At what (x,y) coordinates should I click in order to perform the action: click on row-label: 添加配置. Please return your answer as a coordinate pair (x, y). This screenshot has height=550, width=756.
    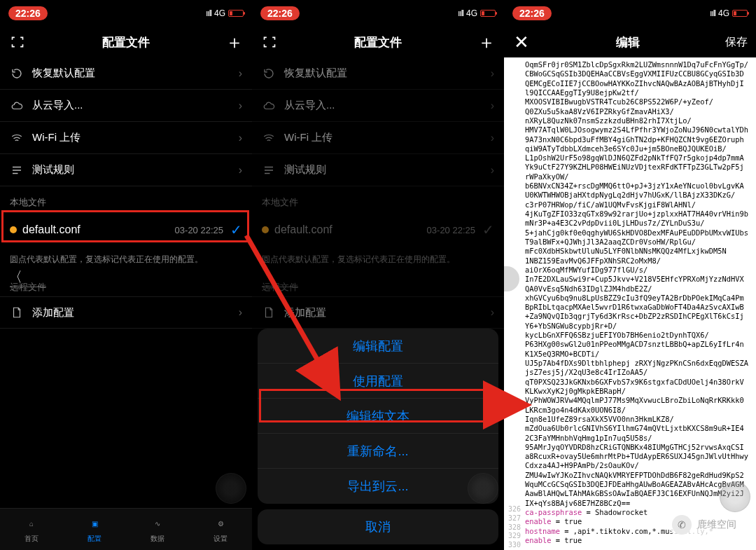
    Looking at the image, I should click on (53, 312).